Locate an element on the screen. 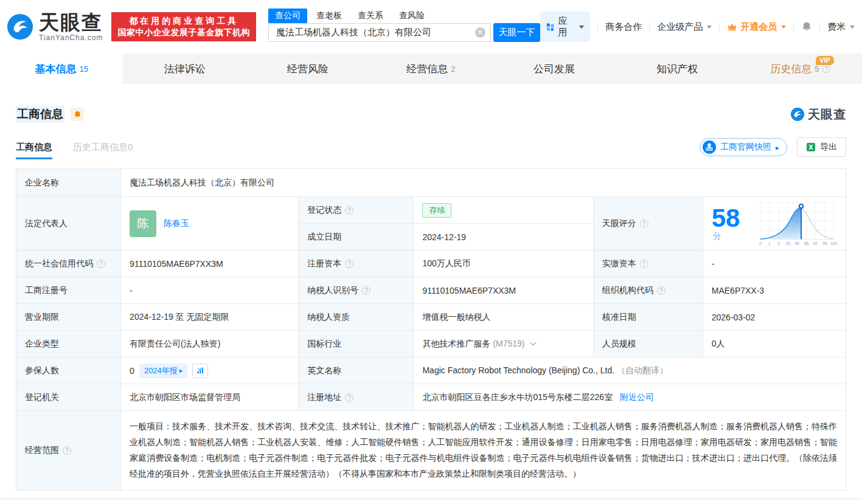  english-name-label: 英文名称 is located at coordinates (356, 371).